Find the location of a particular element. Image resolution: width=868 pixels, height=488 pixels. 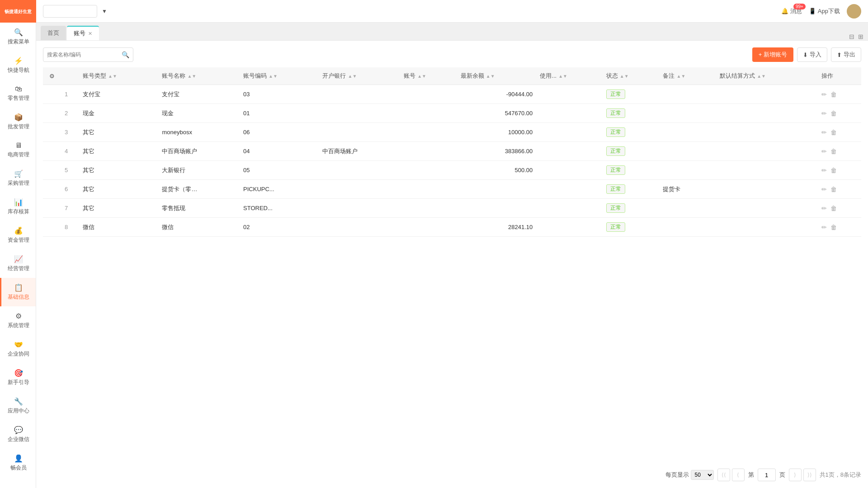

sidebar-item-inventory: 📊 库存核算 is located at coordinates (18, 207).